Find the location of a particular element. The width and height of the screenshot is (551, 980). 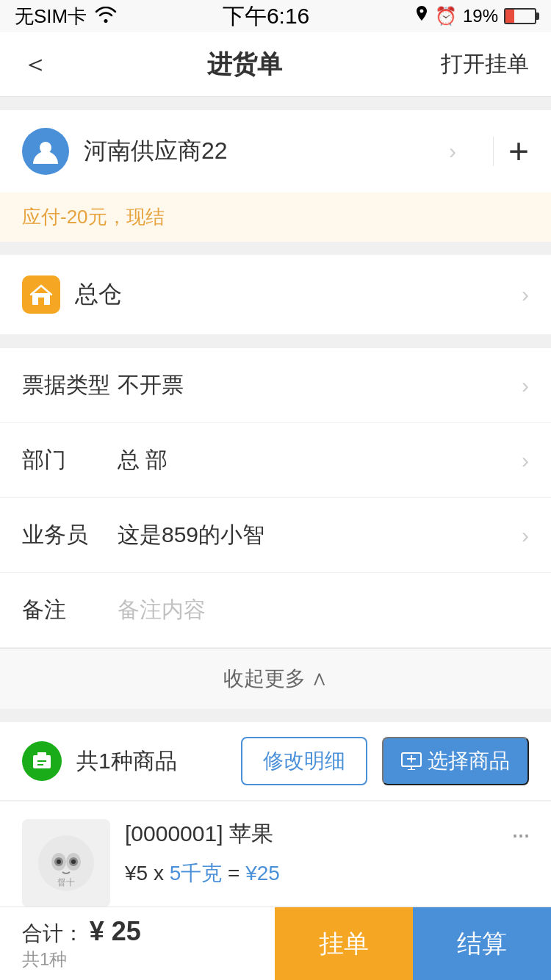

supplier-name: 河南供应商22 is located at coordinates (266, 151).